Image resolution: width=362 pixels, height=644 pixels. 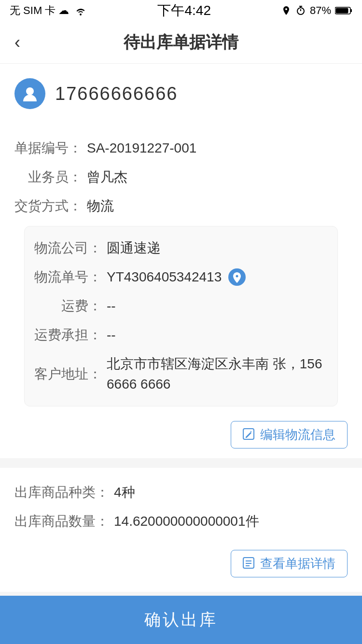 I want to click on outstock-quantity-row: 出库商品数量： 14.620000000000001件, so click(x=181, y=521).